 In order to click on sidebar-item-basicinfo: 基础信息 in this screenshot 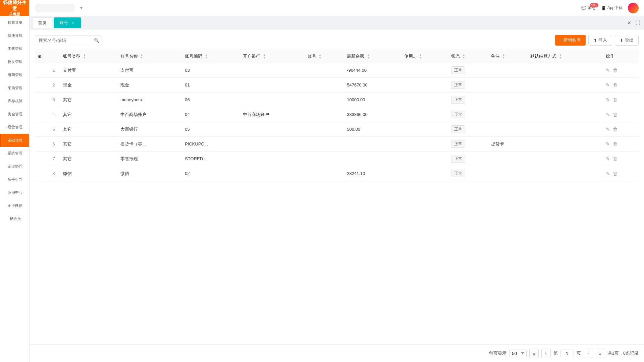, I will do `click(15, 140)`.